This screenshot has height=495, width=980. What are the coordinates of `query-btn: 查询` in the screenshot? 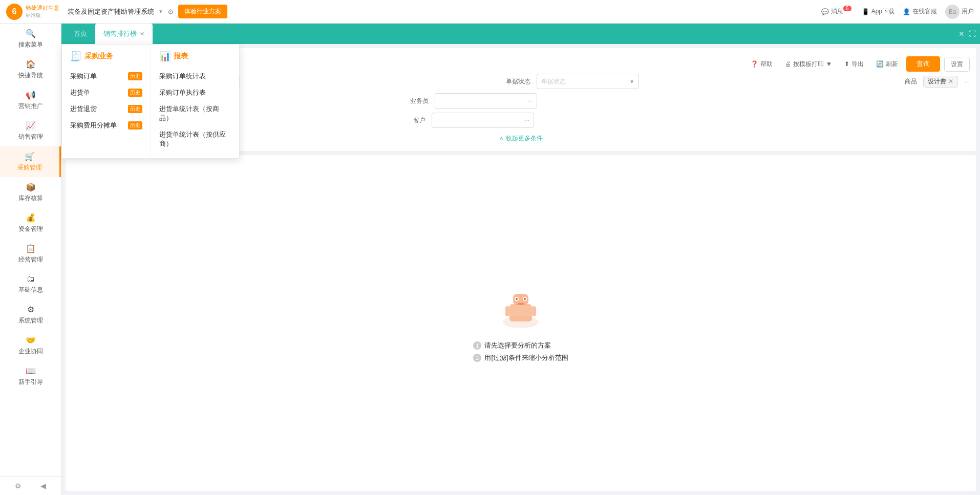 It's located at (923, 64).